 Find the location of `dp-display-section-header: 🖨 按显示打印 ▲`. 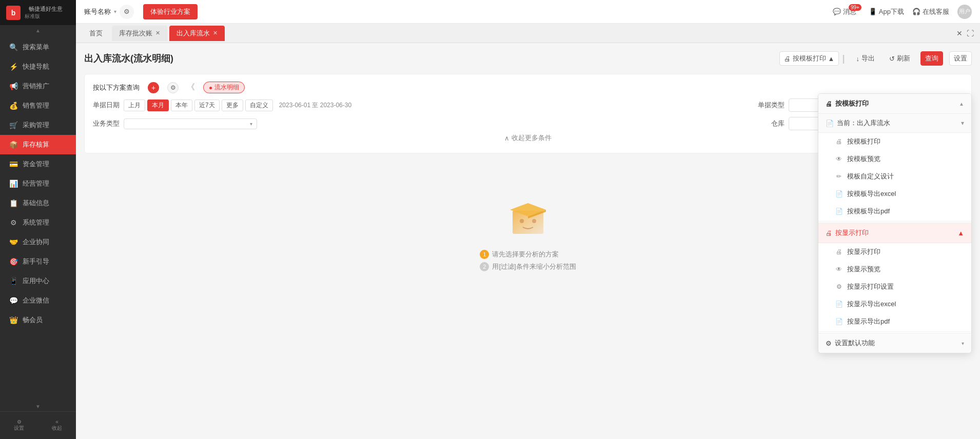

dp-display-section-header: 🖨 按显示打印 ▲ is located at coordinates (895, 233).